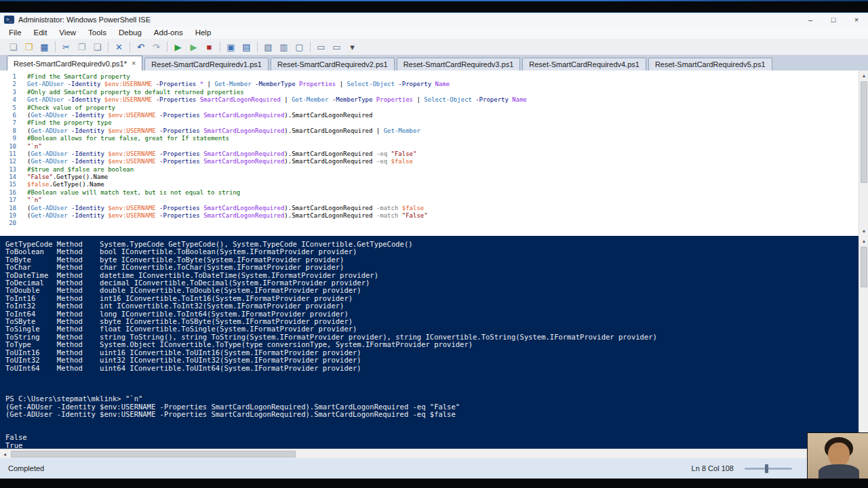 This screenshot has width=868, height=488. I want to click on script-pane-right-button: ▥, so click(283, 47).